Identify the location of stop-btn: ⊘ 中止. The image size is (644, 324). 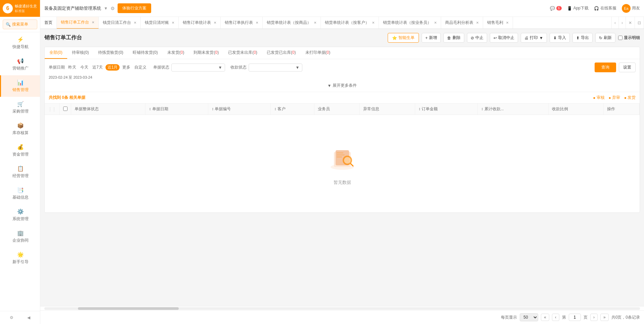
(477, 38).